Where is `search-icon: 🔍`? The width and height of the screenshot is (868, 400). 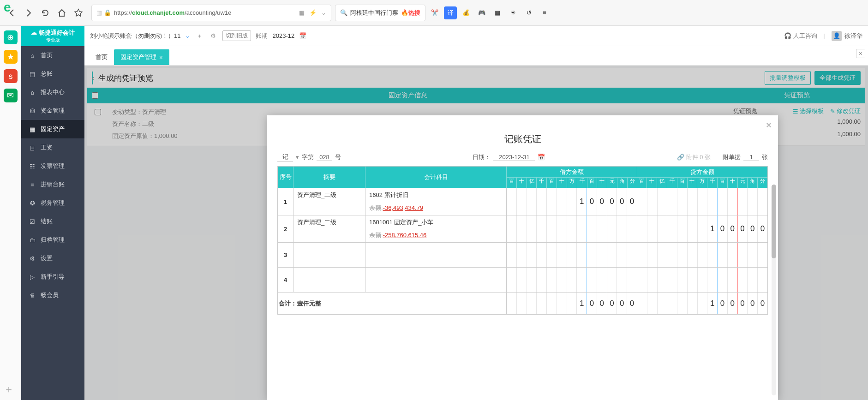 search-icon: 🔍 is located at coordinates (344, 13).